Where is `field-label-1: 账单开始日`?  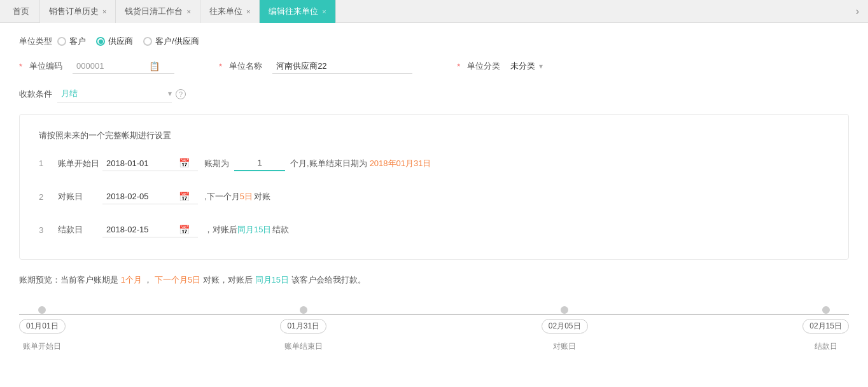
field-label-1: 账单开始日 is located at coordinates (80, 164).